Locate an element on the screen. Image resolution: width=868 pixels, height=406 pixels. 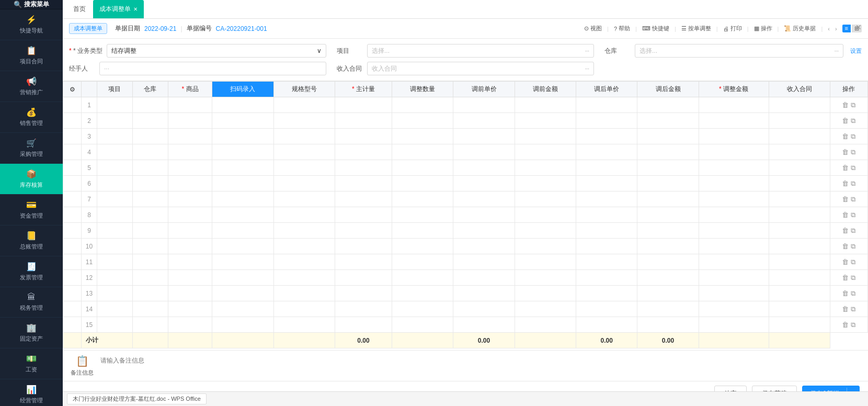
sidebar-item-sales-promotion: 📢营销推广 is located at coordinates (31, 87).